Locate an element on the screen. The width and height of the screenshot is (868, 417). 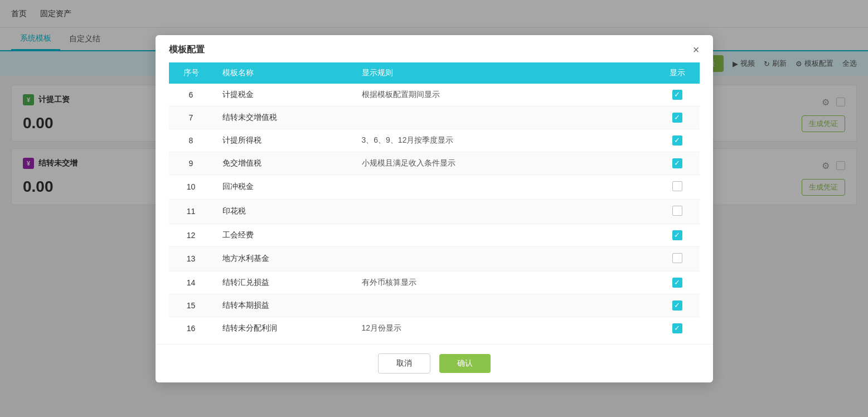
cell-no: 11 is located at coordinates (191, 211).